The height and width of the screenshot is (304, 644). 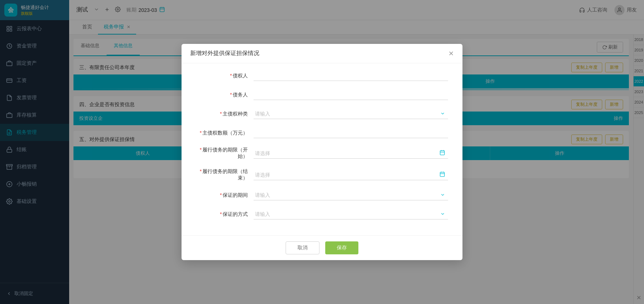 What do you see at coordinates (351, 195) in the screenshot?
I see `guarantee-period-input` at bounding box center [351, 195].